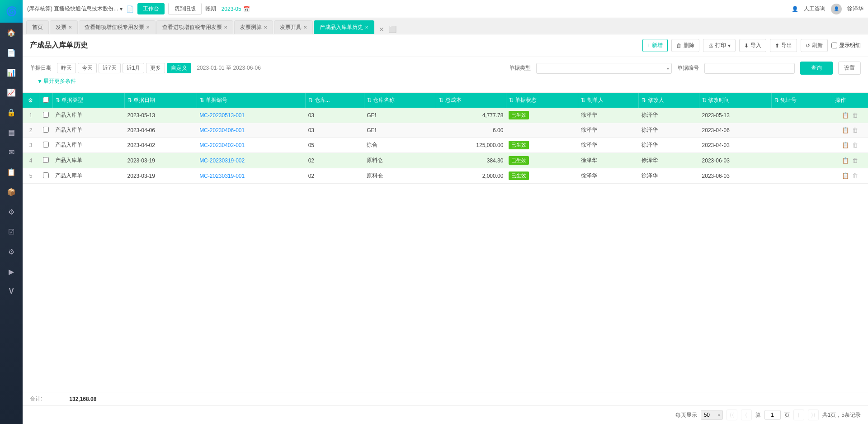 The width and height of the screenshot is (868, 424). What do you see at coordinates (66, 68) in the screenshot?
I see `date-btn-yesterday: 昨天` at bounding box center [66, 68].